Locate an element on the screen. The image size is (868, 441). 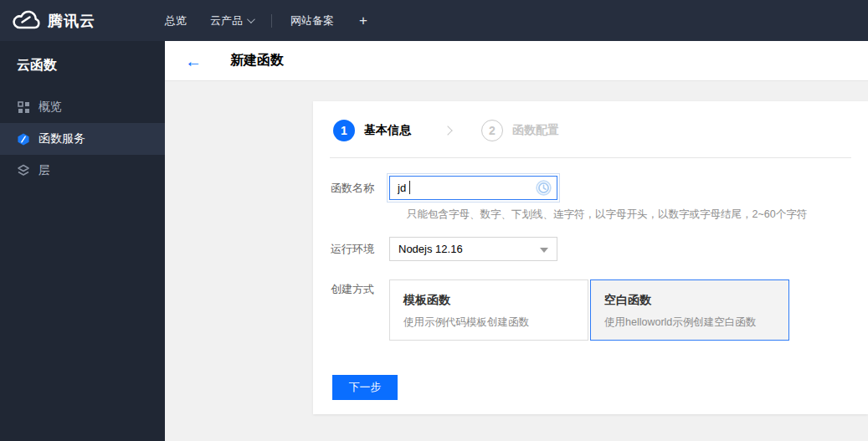
caret-down-icon is located at coordinates (544, 250).